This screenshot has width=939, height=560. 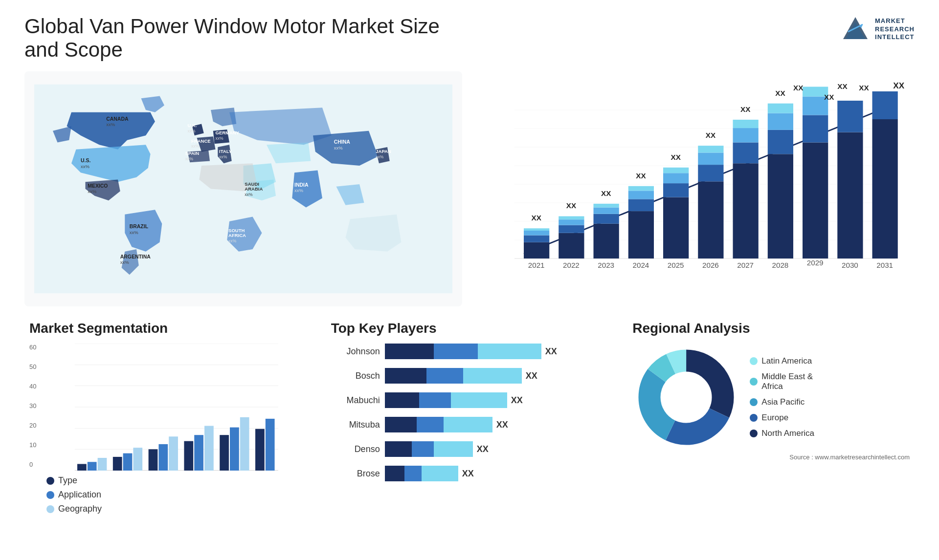 I want to click on svg-text: SPAIN, so click(x=192, y=153).